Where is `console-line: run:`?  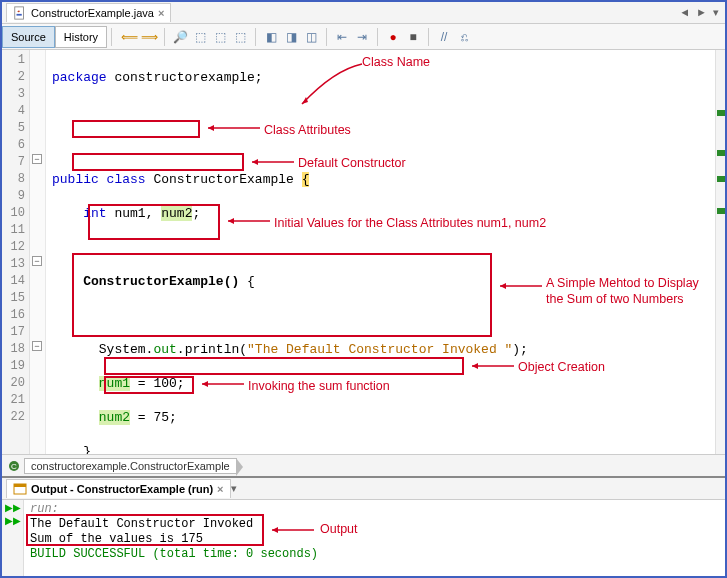
console-line: run: is located at coordinates (374, 510).